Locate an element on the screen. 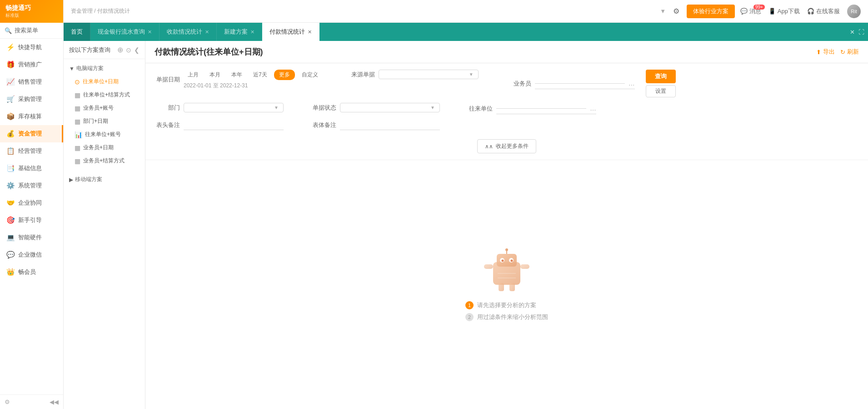 This screenshot has width=868, height=409. sidebar-item-wechat: 💬 企业微信 is located at coordinates (32, 255).